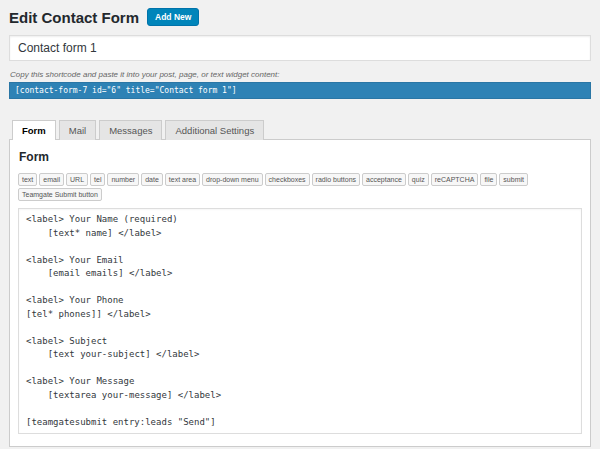 Image resolution: width=600 pixels, height=449 pixels. I want to click on tag-button-date: date, so click(152, 180).